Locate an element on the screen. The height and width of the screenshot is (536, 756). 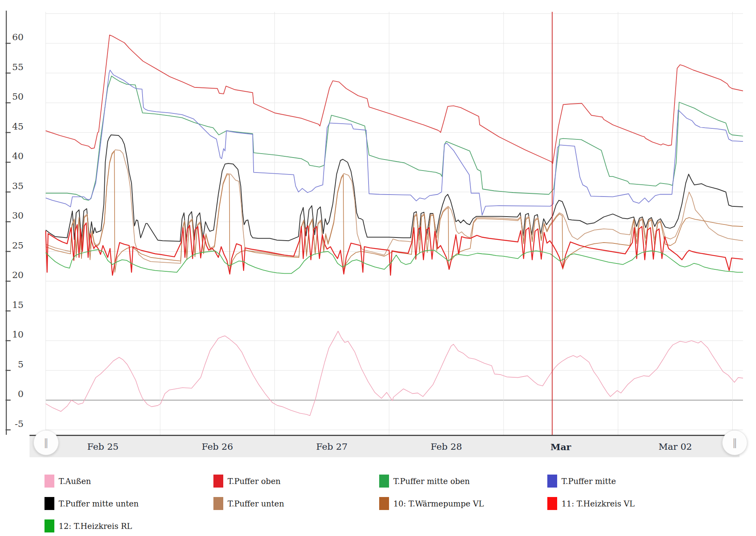
y-tick-label: 60 is located at coordinates (18, 37).